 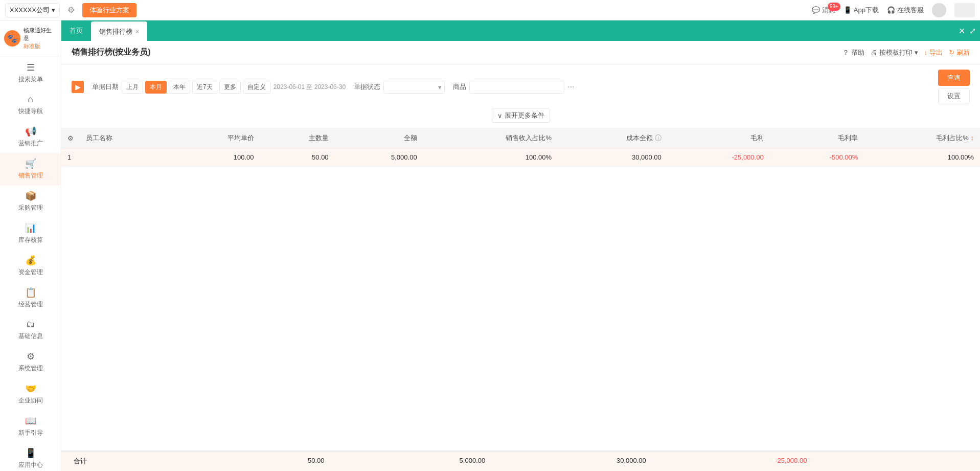 What do you see at coordinates (733, 461) in the screenshot?
I see `footer-gross: -25,000.00` at bounding box center [733, 461].